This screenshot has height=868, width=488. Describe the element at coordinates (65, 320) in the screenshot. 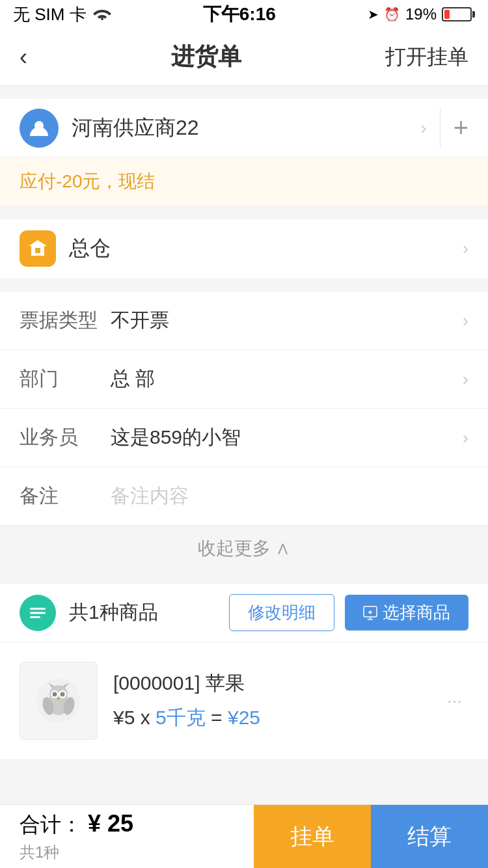

I see `invoice-label: 票据类型` at that location.